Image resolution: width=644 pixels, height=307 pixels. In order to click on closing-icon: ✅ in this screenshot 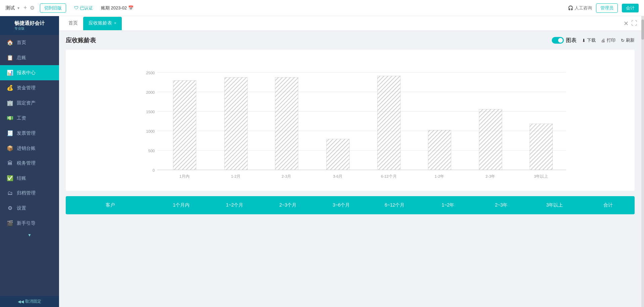, I will do `click(10, 178)`.